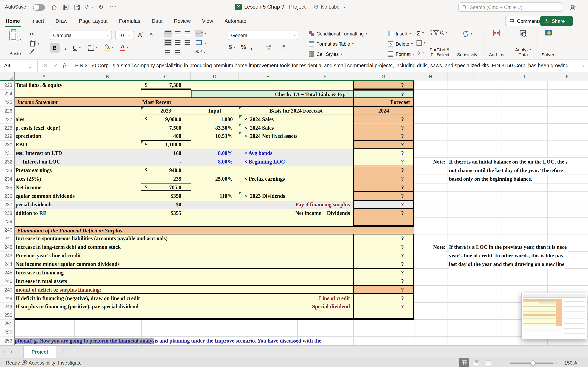 This screenshot has width=588, height=367. What do you see at coordinates (296, 136) in the screenshot?
I see `cell-E-F-229: × 2024 Net fixed assets` at bounding box center [296, 136].